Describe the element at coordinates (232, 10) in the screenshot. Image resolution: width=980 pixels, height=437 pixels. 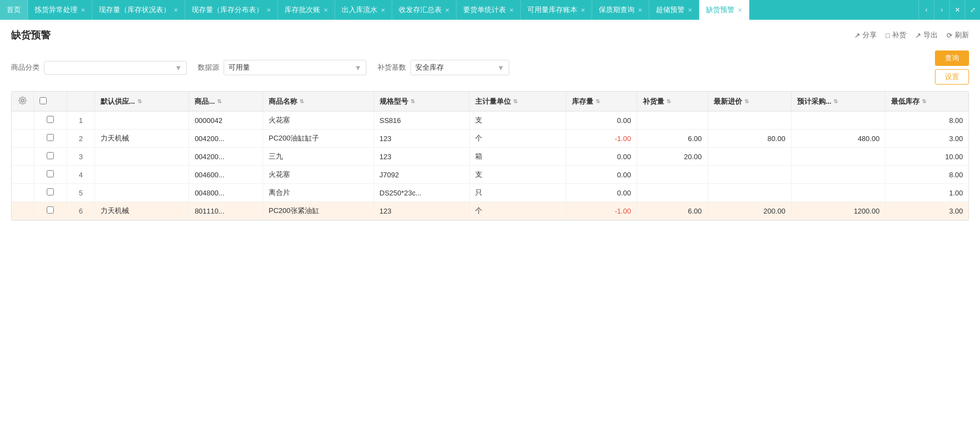
I see `tab-current-stock-dist: 现存量（库存分布表） ✕` at that location.